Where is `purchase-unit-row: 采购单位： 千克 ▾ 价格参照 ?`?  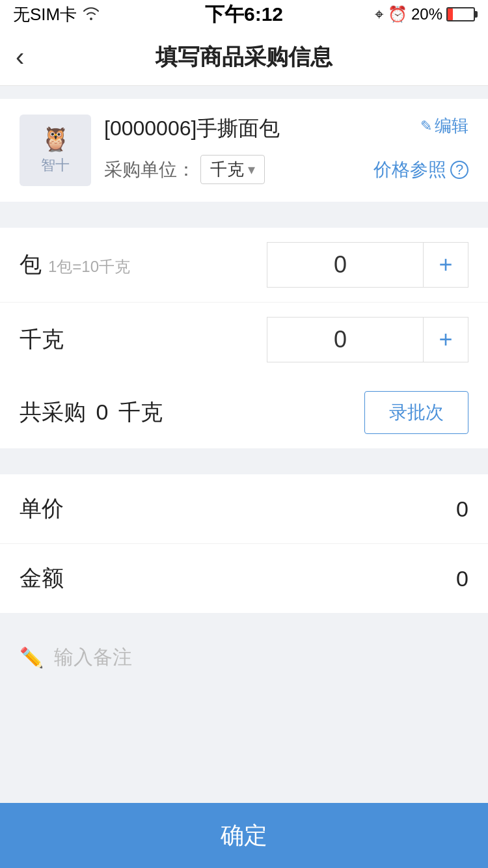 purchase-unit-row: 采购单位： 千克 ▾ 价格参照 ? is located at coordinates (286, 169).